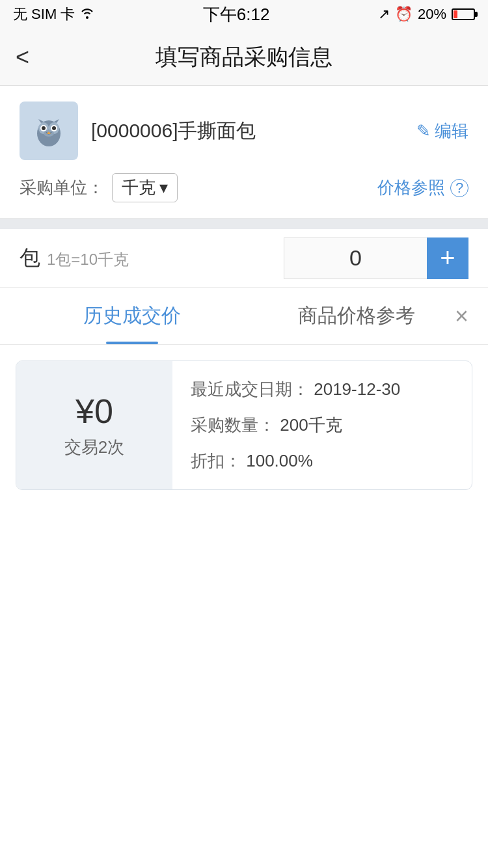 The height and width of the screenshot is (868, 488). What do you see at coordinates (94, 411) in the screenshot?
I see `price-amount: ¥0` at bounding box center [94, 411].